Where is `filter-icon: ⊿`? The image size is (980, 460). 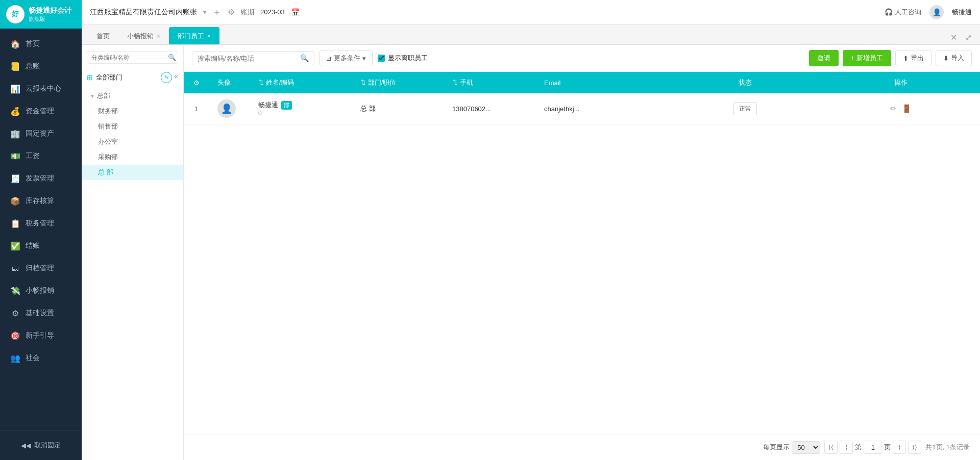 filter-icon: ⊿ is located at coordinates (329, 58).